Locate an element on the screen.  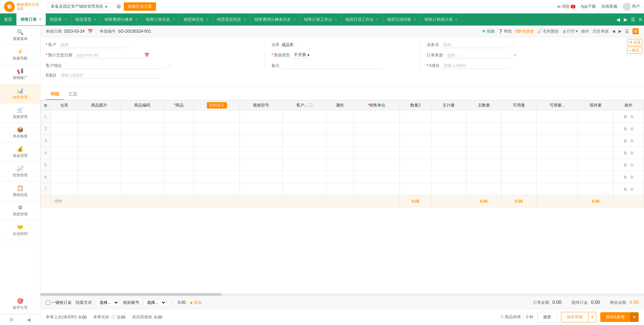
delivery-input is located at coordinates (108, 55).